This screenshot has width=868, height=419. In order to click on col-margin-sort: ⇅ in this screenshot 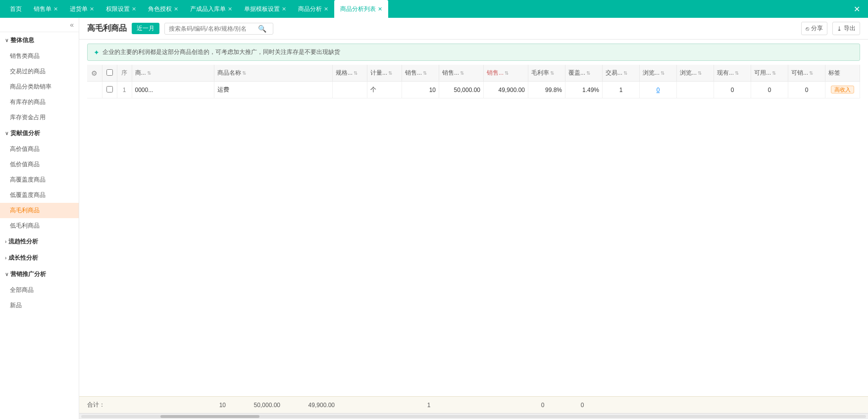, I will do `click(552, 73)`.